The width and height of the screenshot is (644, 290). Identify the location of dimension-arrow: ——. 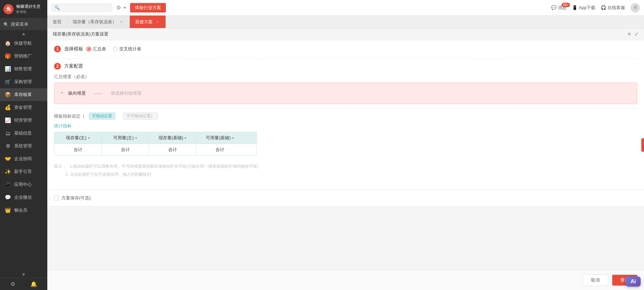
(98, 93).